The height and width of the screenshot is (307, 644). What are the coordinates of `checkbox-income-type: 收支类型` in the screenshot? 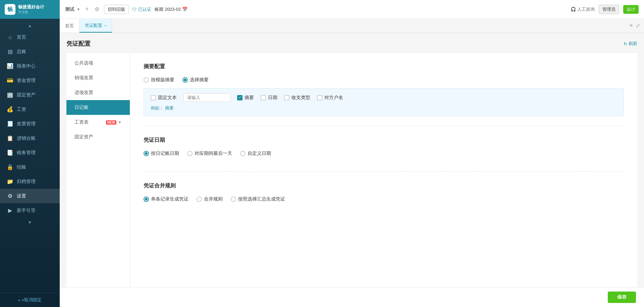 It's located at (297, 98).